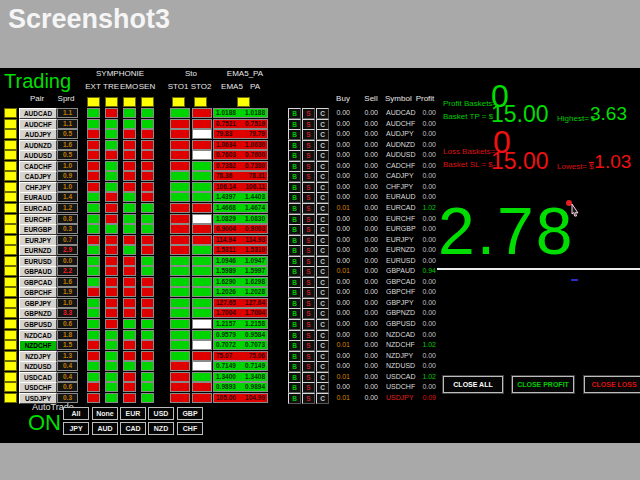 The width and height of the screenshot is (640, 480). Describe the element at coordinates (38, 230) in the screenshot. I see `pair-button: EURGBP` at that location.